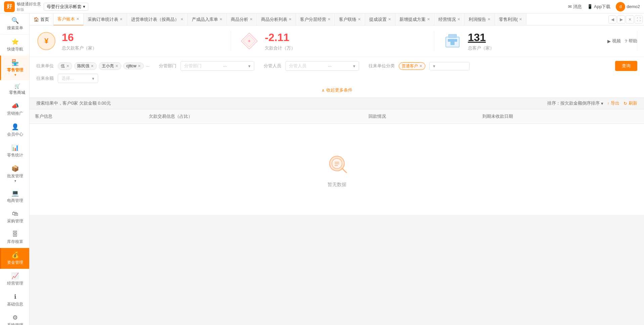 The width and height of the screenshot is (644, 325). What do you see at coordinates (521, 20) in the screenshot?
I see `tab-close-retail-profit: ✕` at bounding box center [521, 20].